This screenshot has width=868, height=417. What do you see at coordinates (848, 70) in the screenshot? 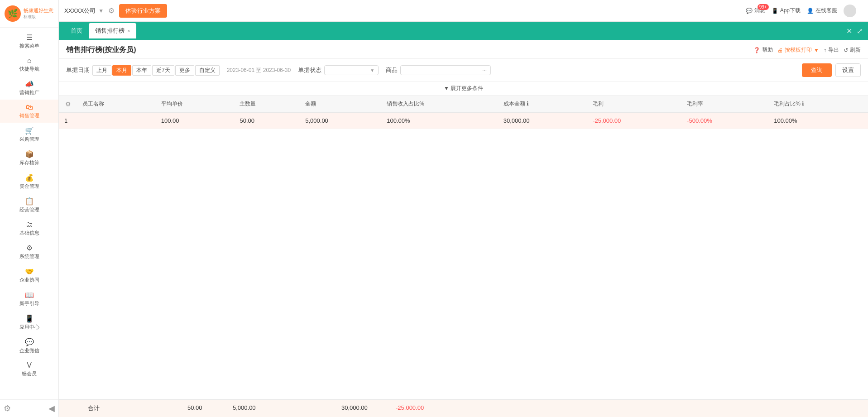
I see `settings-button: 设置` at bounding box center [848, 70].